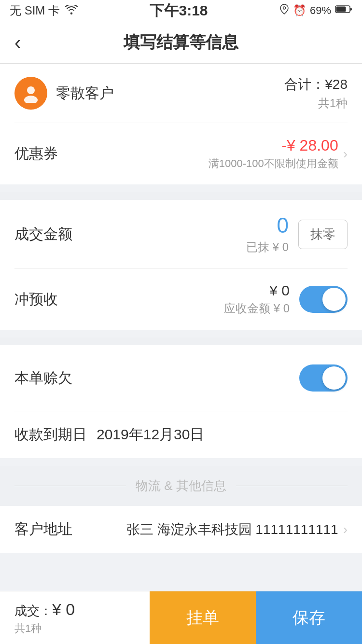  Describe the element at coordinates (181, 617) in the screenshot. I see `bottom-bar: 成交：¥ 0 共1种 挂单 保存` at that location.